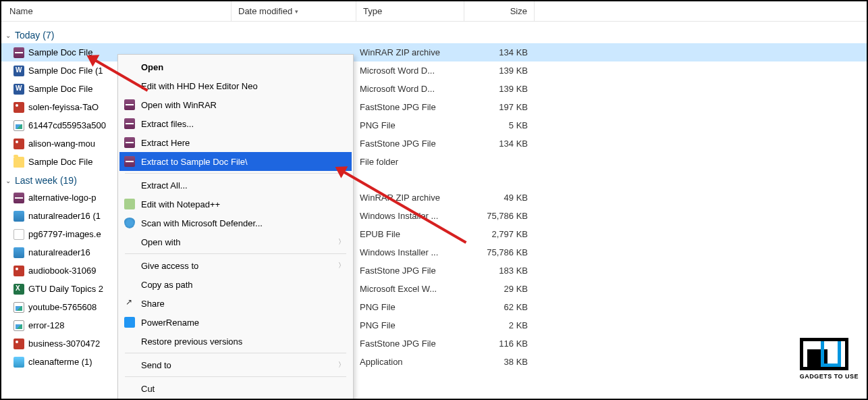 This screenshot has height=400, width=868. What do you see at coordinates (130, 204) in the screenshot?
I see `notepad-icon` at bounding box center [130, 204].